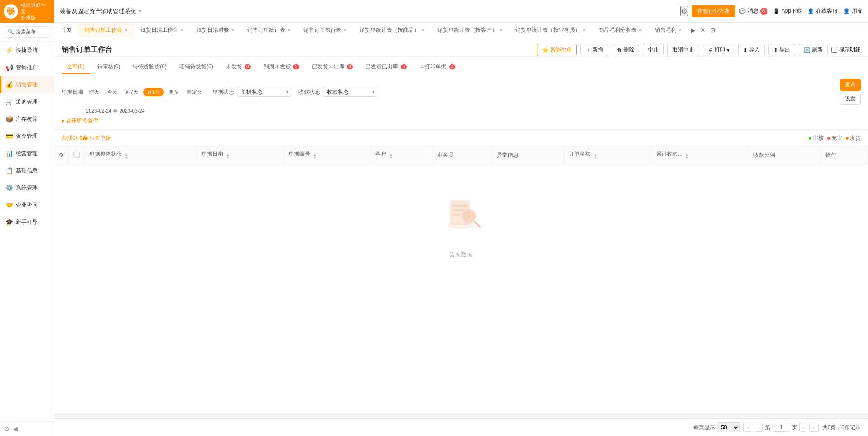 This screenshot has width=868, height=436. What do you see at coordinates (6, 429) in the screenshot?
I see `settings-bottom-icon: ⚙` at bounding box center [6, 429].